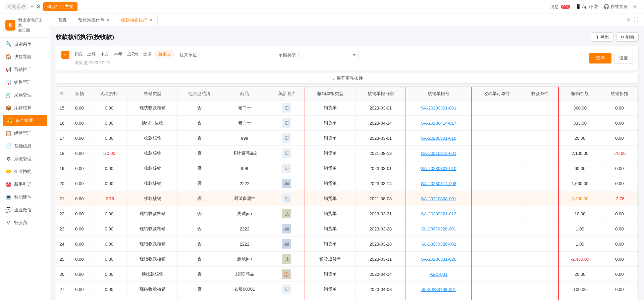 Image resolution: width=644 pixels, height=300 pixels. I want to click on sidebar-item-enterprise: 🤝 企业协同, so click(25, 172).